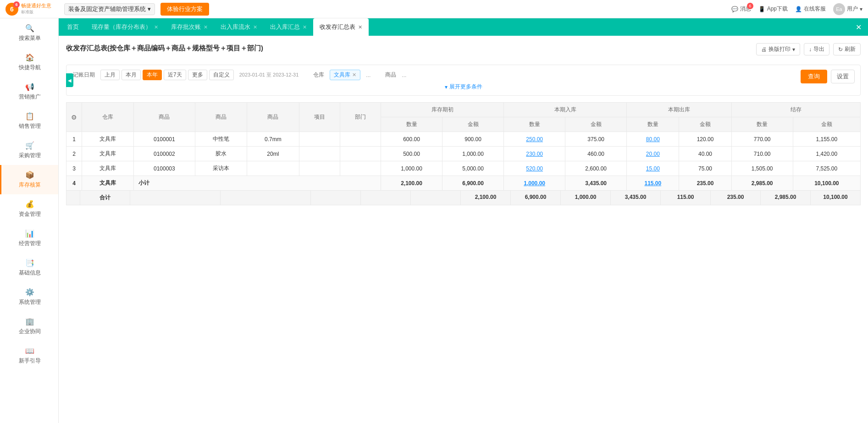  Describe the element at coordinates (473, 125) in the screenshot. I see `th-begin-amt: 金额` at that location.